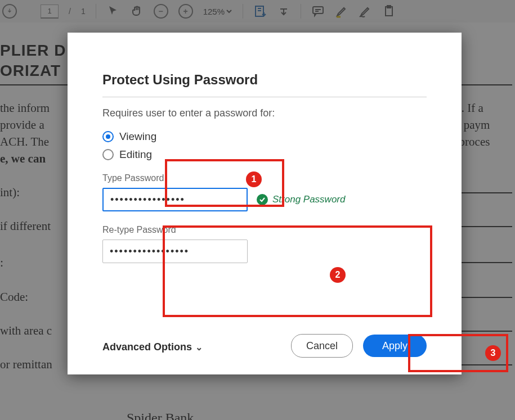 This screenshot has height=420, width=515. I want to click on clipboard-icon, so click(389, 11).